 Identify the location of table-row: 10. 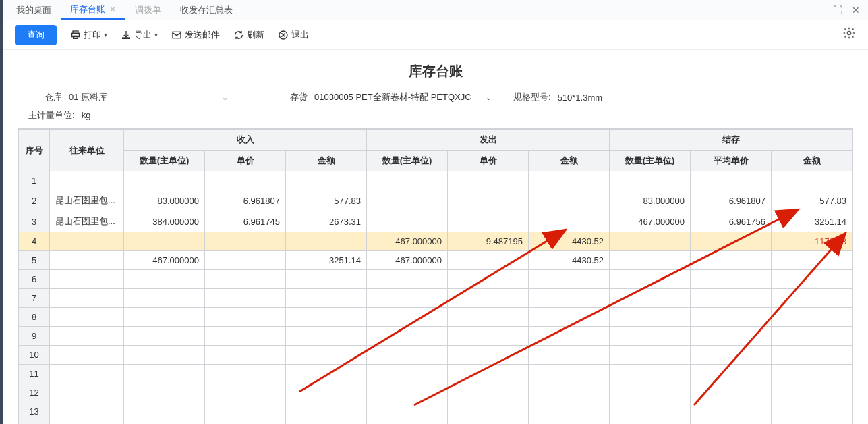
(436, 355).